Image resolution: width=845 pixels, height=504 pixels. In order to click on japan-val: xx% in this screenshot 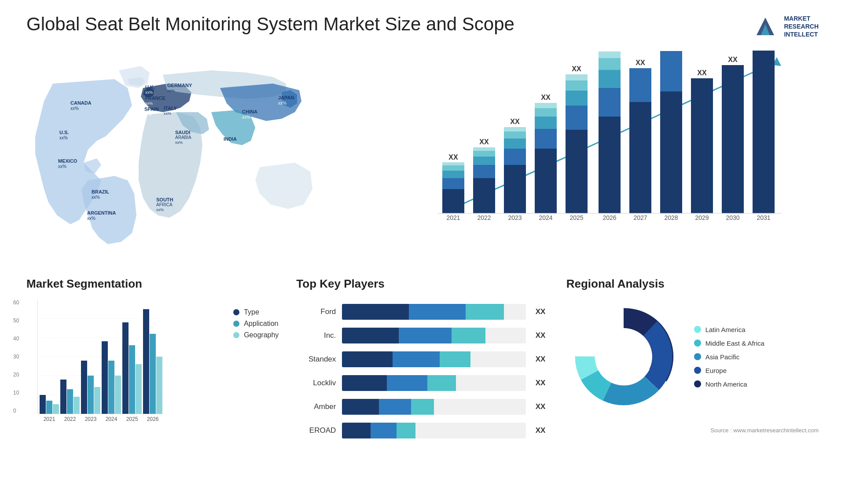, I will do `click(283, 103)`.